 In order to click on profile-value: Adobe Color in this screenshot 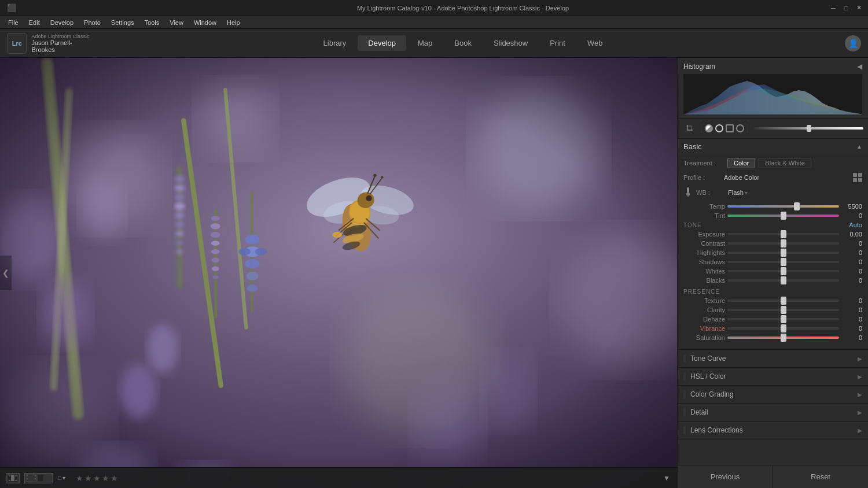, I will do `click(788, 178)`.